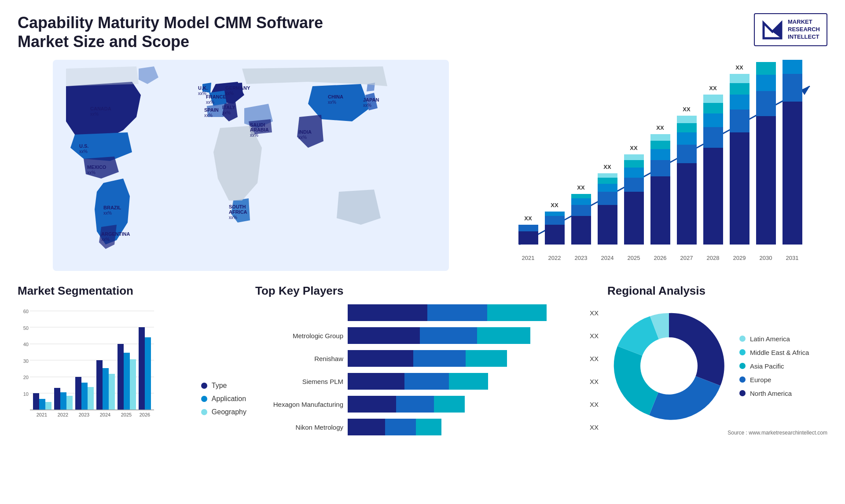 The image size is (845, 504). I want to click on regional-dot-mea, so click(742, 352).